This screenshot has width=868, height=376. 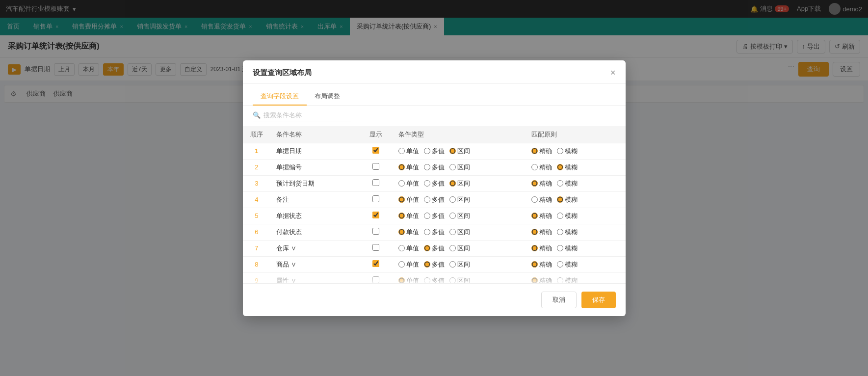 I want to click on tab-layout-adjust: 布局调整, so click(x=327, y=97).